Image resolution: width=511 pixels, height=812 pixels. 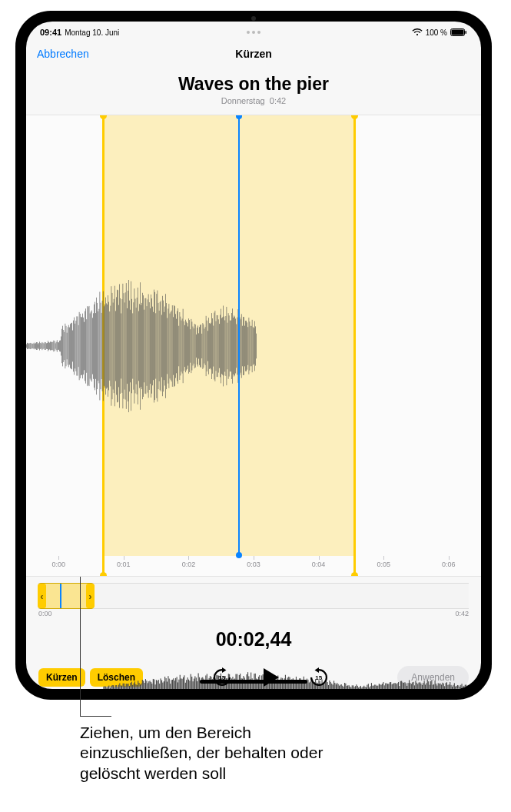 I want to click on cancel-button: Abbrechen, so click(x=63, y=54).